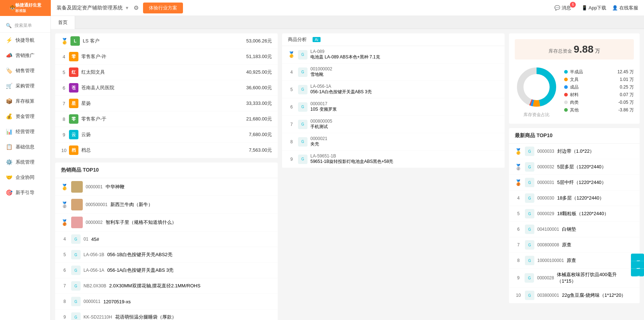  What do you see at coordinates (9, 132) in the screenshot?
I see `operations-icon: 📊` at bounding box center [9, 132].